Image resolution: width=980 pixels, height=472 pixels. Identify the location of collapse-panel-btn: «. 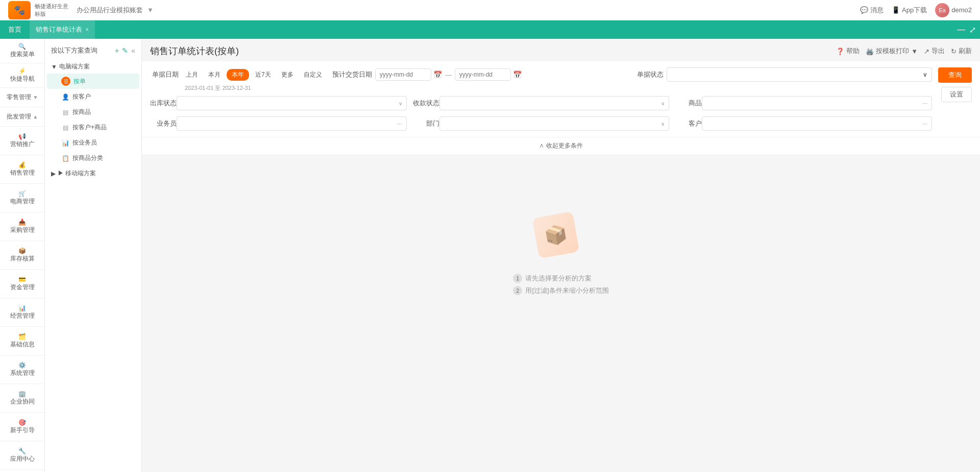
(133, 51).